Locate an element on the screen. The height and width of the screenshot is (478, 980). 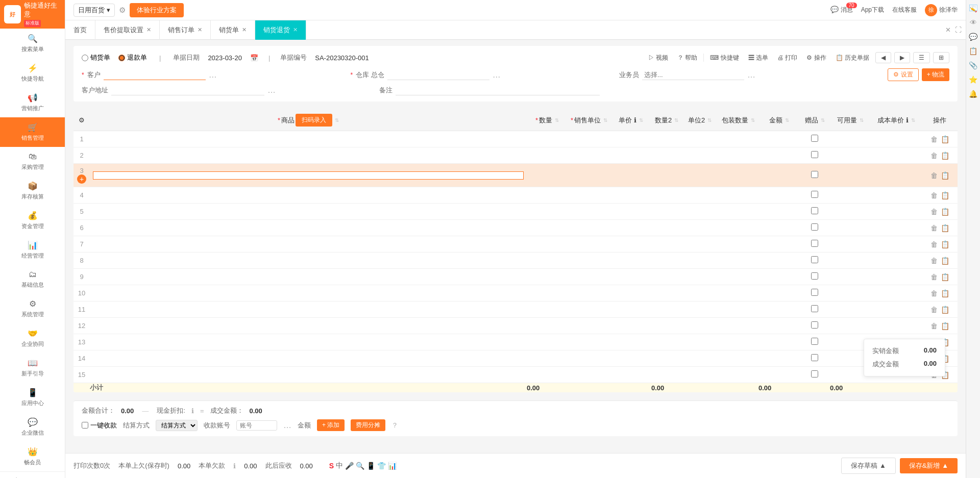
message-button: 💬 70 消息 is located at coordinates (842, 10).